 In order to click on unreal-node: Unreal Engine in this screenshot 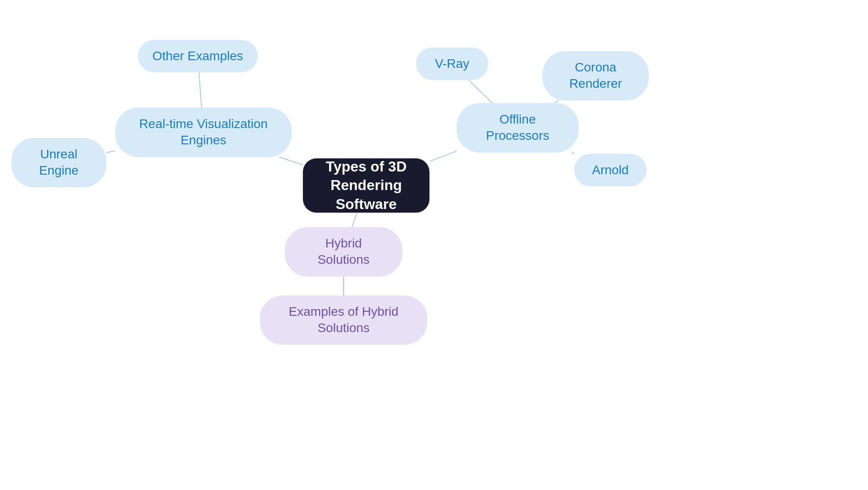, I will do `click(59, 163)`.